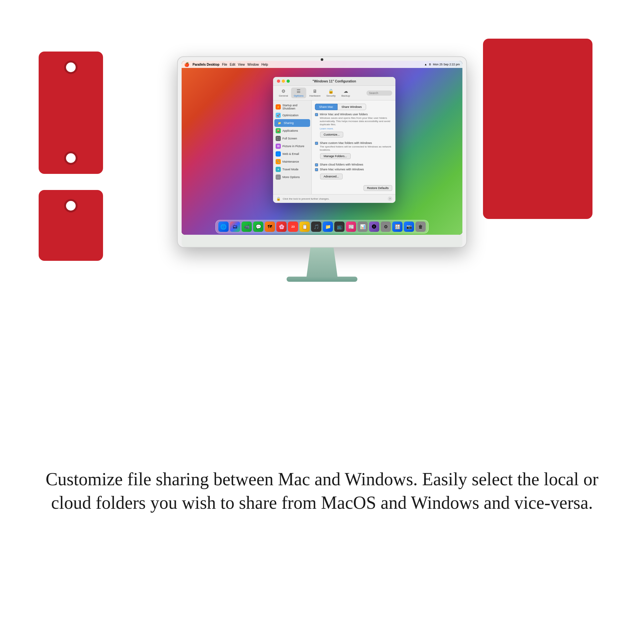 This screenshot has width=644, height=644. I want to click on dialog-footer: 🔒 Click the lock to prevent further chan…, so click(334, 199).